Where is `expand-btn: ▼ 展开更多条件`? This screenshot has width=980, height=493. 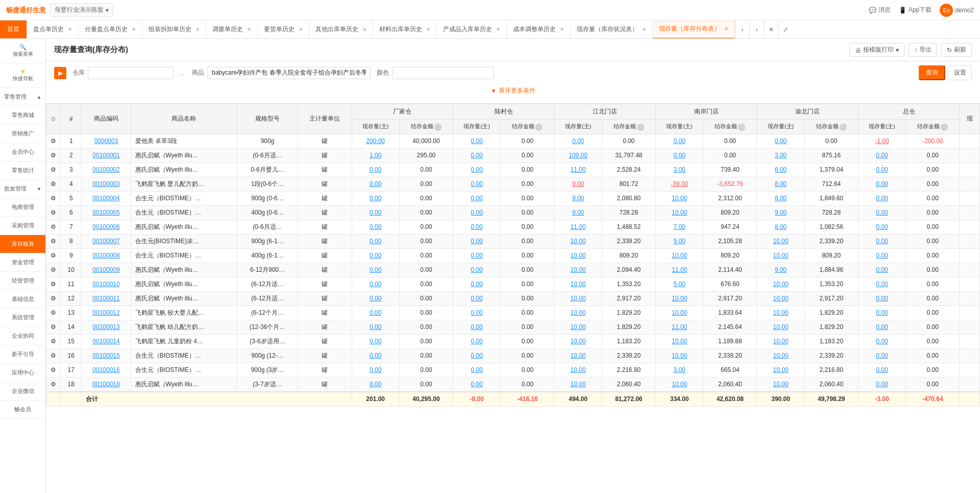
expand-btn: ▼ 展开更多条件 is located at coordinates (513, 91).